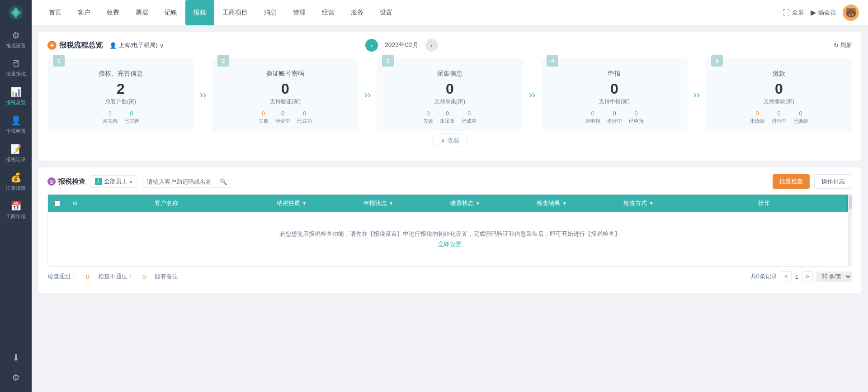  Describe the element at coordinates (270, 13) in the screenshot. I see `topnav-item-messages: 消息` at that location.